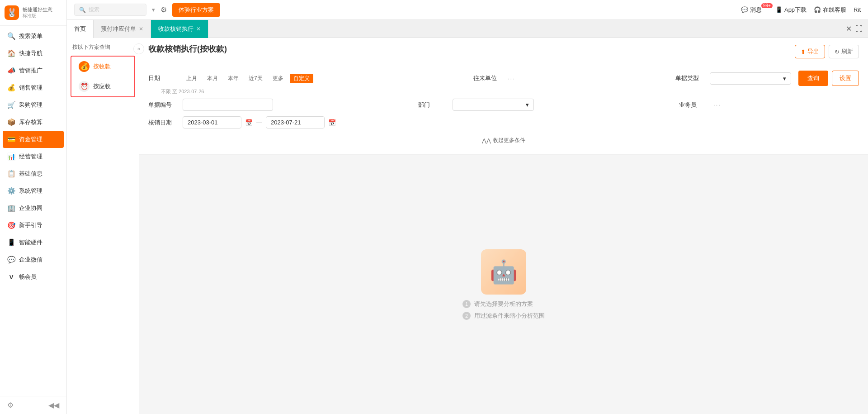 Image resolution: width=868 pixels, height=414 pixels. What do you see at coordinates (31, 243) in the screenshot?
I see `sidebar-label-hardware: 智能硬件` at bounding box center [31, 243].